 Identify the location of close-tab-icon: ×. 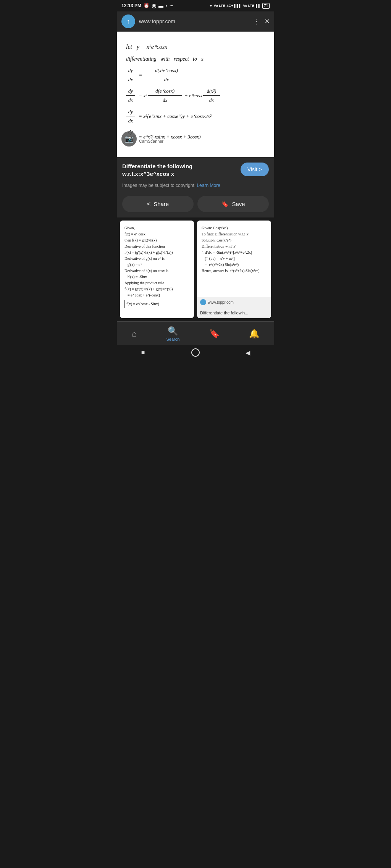
(267, 21).